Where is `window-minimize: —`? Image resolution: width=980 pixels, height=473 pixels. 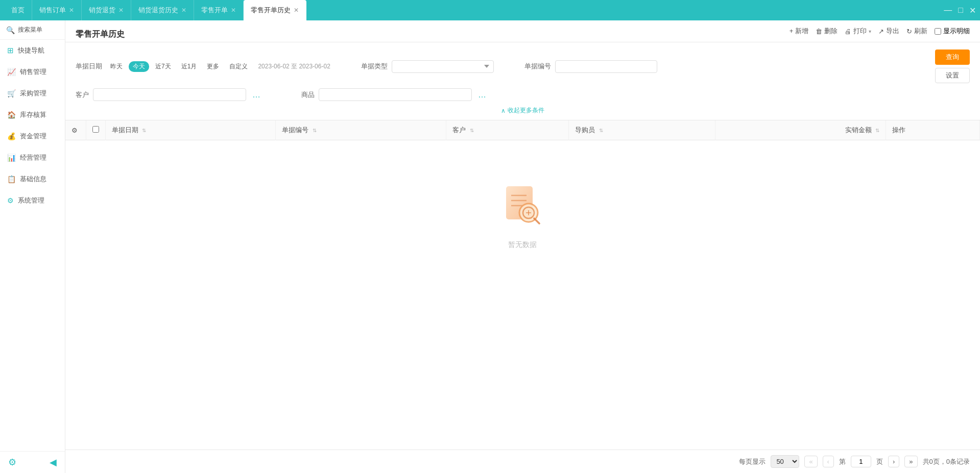
window-minimize: — is located at coordinates (948, 10).